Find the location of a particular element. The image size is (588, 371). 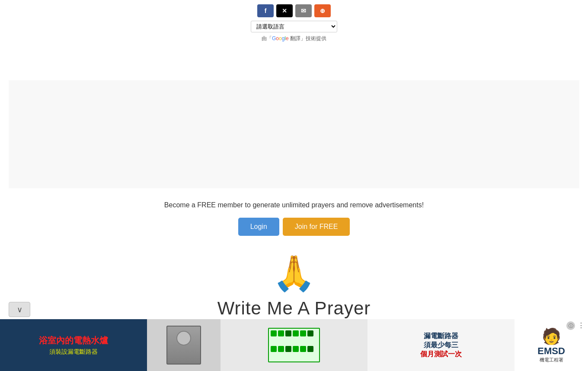

emsd-person-icon: 🧑 is located at coordinates (552, 336).